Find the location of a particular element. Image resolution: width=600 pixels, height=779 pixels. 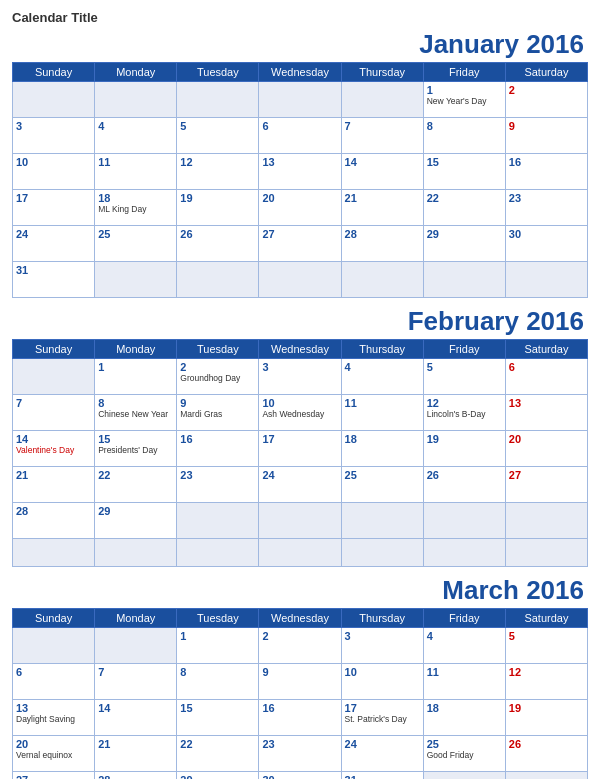

cal-cell: 10 is located at coordinates (382, 682).